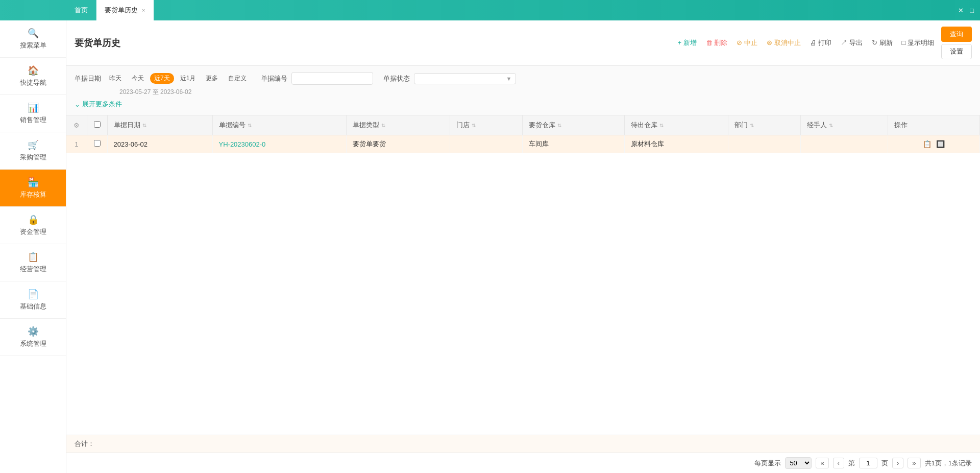 Image resolution: width=980 pixels, height=473 pixels. I want to click on status-filter-select: ▼, so click(465, 79).